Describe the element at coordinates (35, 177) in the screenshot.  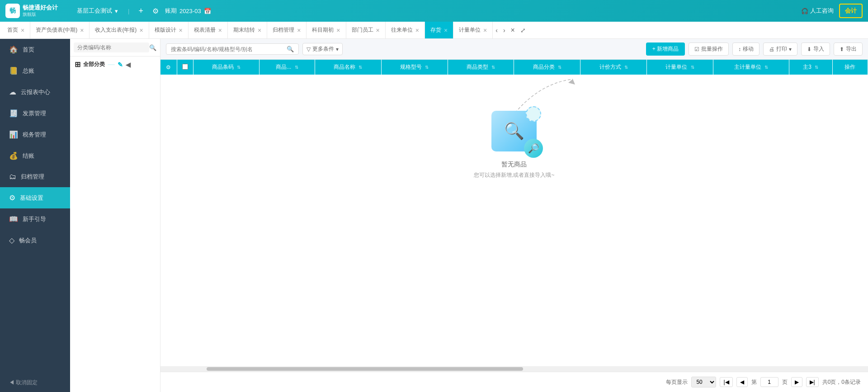
I see `sidebar-item-archive: 🗂 归档管理` at that location.